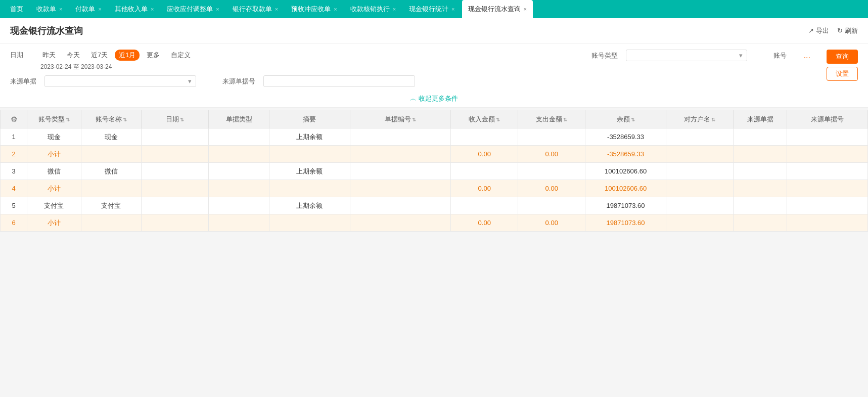  What do you see at coordinates (373, 9) in the screenshot?
I see `nav-tab-collection-exec: 收款核销执行×` at bounding box center [373, 9].